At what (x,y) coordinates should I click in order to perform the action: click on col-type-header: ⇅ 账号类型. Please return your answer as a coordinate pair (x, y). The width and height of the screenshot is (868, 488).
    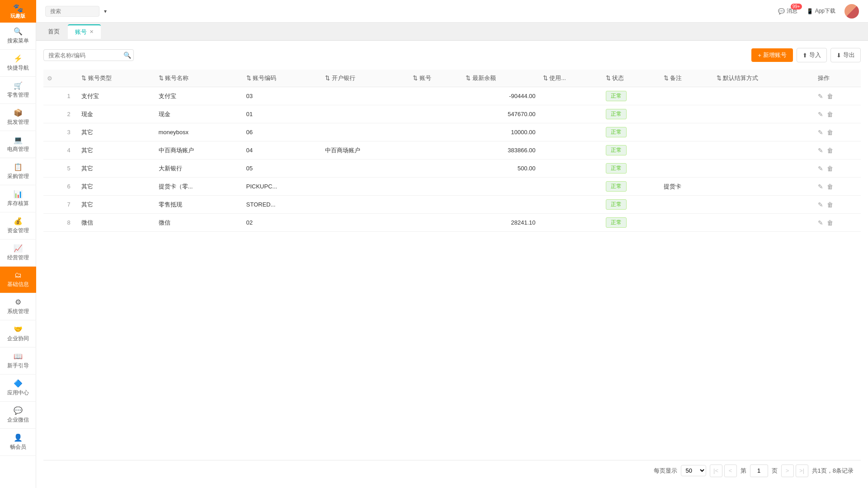
    Looking at the image, I should click on (117, 79).